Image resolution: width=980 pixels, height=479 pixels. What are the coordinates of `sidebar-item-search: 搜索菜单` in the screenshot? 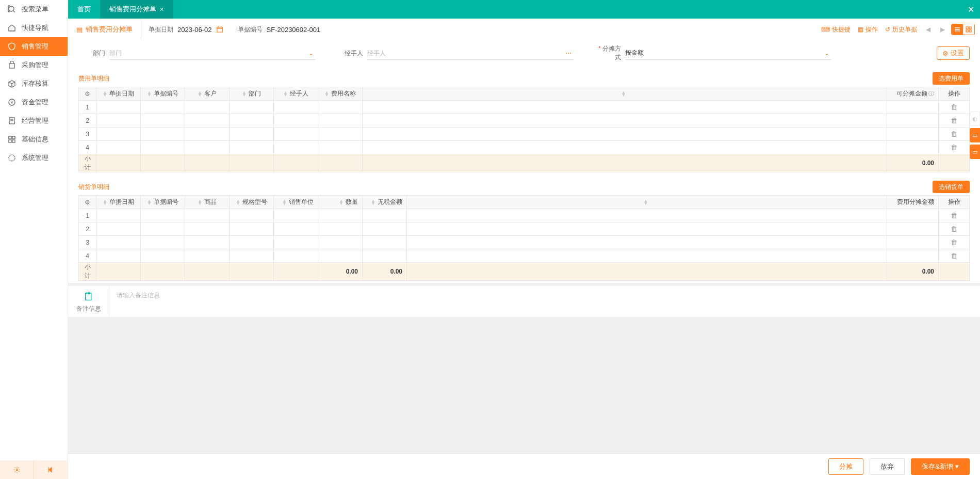 It's located at (34, 9).